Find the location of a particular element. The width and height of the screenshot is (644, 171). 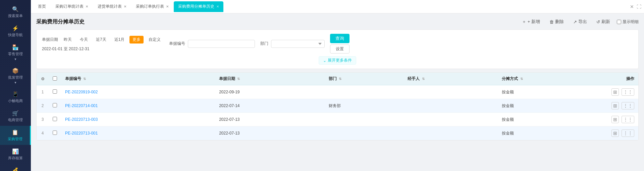

tab-purchase-cost-history: 采购费用分摊单历史 ✕ is located at coordinates (199, 7).